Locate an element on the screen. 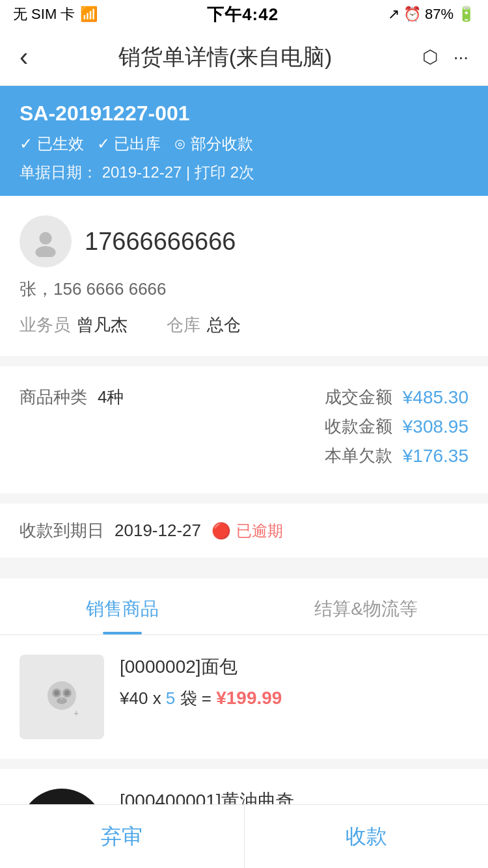  sim-label: 无 SIM 卡 is located at coordinates (44, 14).